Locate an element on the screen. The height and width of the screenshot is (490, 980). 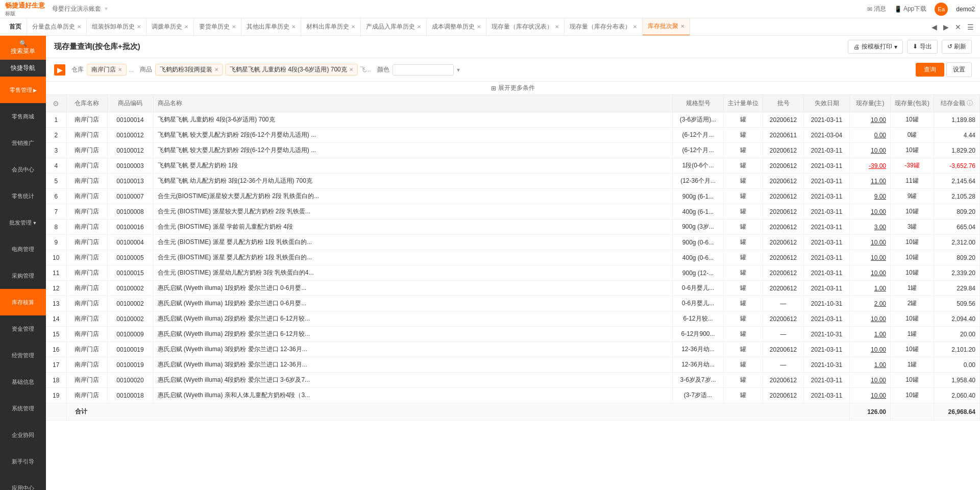
tab-zuche: 组装拆卸单历史 ✕ is located at coordinates (116, 27).